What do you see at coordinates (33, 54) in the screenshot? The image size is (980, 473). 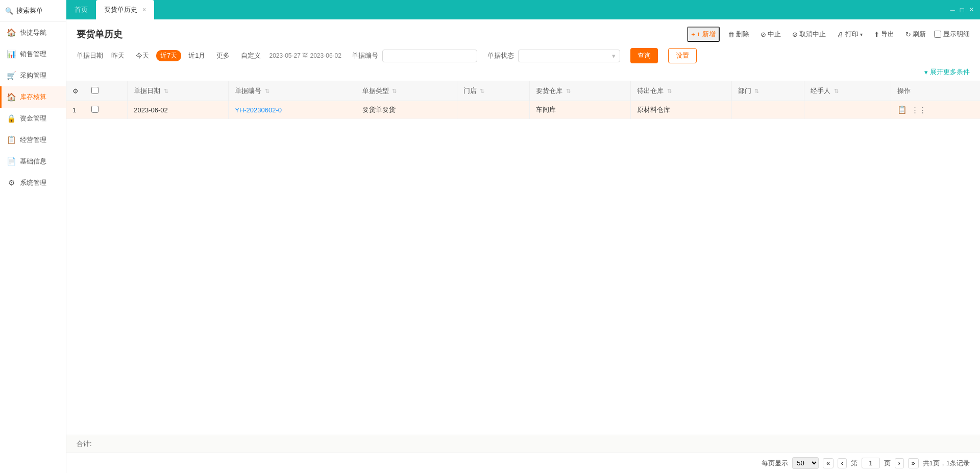 I see `sidebar-item-sales: 📊 销售管理` at bounding box center [33, 54].